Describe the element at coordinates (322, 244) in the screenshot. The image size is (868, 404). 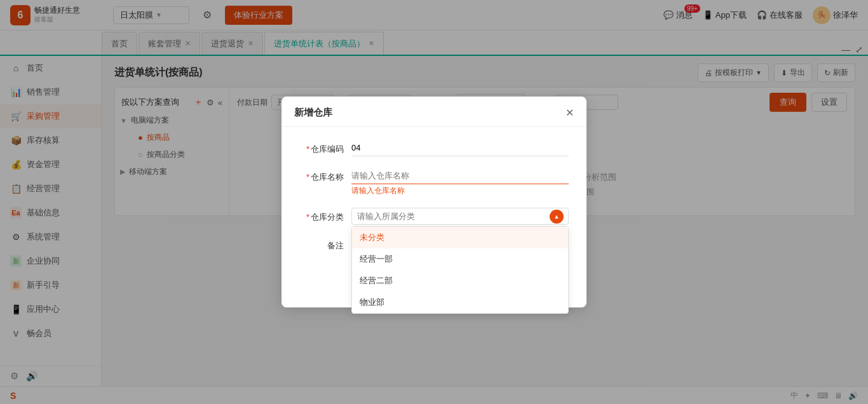
I see `note-label: 备注` at that location.